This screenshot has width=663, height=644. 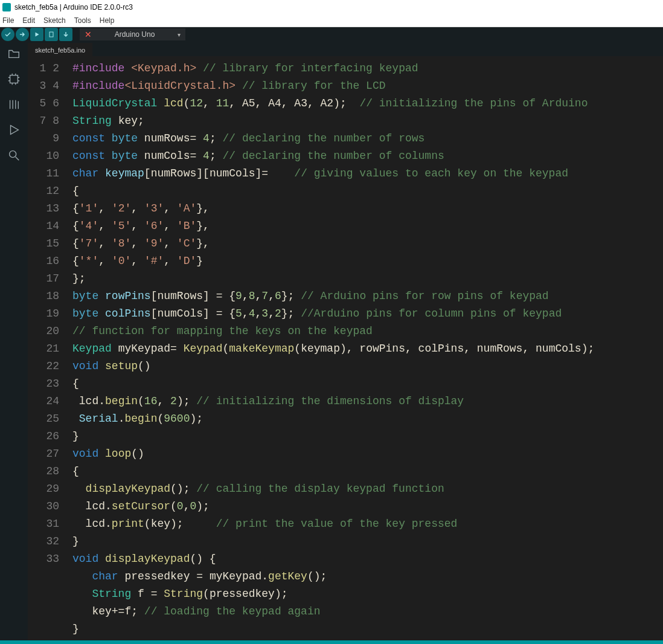 I want to click on tab-filename: sketch_feb5a.ino, so click(x=60, y=50).